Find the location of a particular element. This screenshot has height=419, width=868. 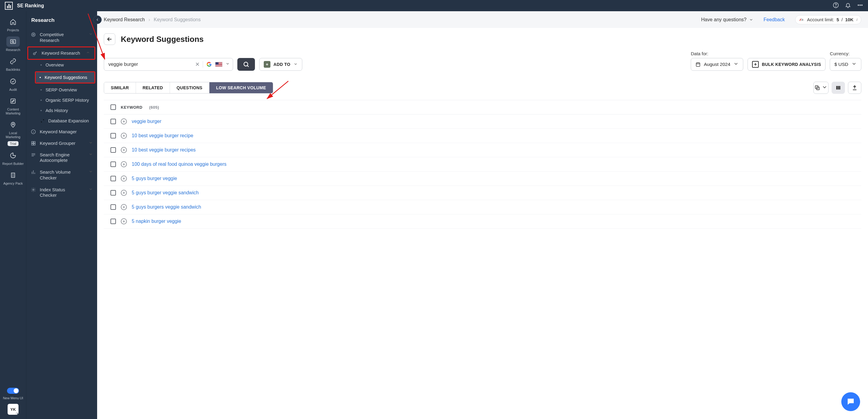

research-icon is located at coordinates (13, 41).